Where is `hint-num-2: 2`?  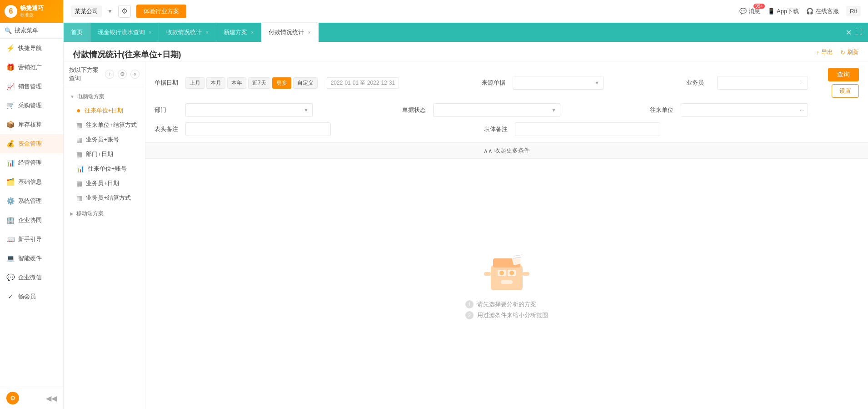
hint-num-2: 2 is located at coordinates (469, 315).